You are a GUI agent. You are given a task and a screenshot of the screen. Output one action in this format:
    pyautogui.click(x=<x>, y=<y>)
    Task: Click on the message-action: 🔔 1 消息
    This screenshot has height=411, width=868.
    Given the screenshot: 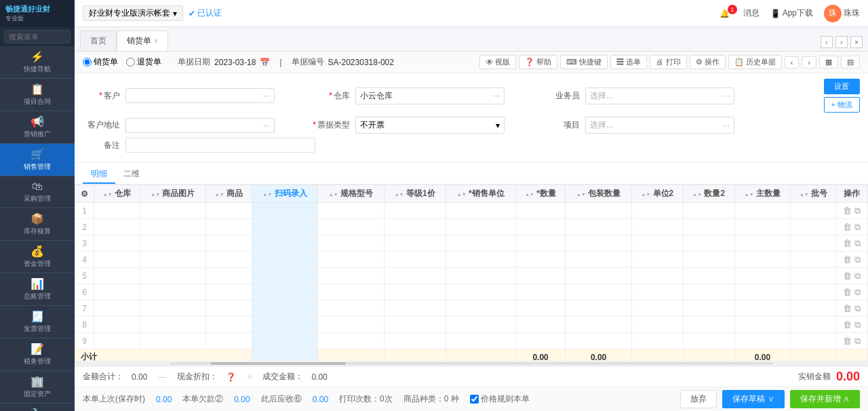 What is the action you would take?
    pyautogui.click(x=739, y=14)
    